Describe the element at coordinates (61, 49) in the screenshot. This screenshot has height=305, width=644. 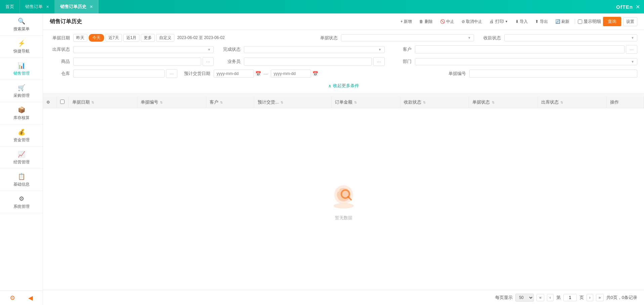
I see `out-status-label: 出库状态` at that location.